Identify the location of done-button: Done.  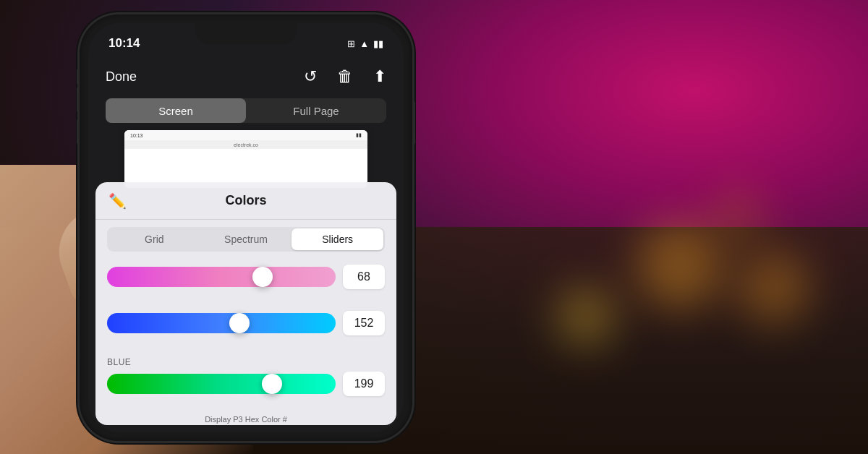
(122, 77).